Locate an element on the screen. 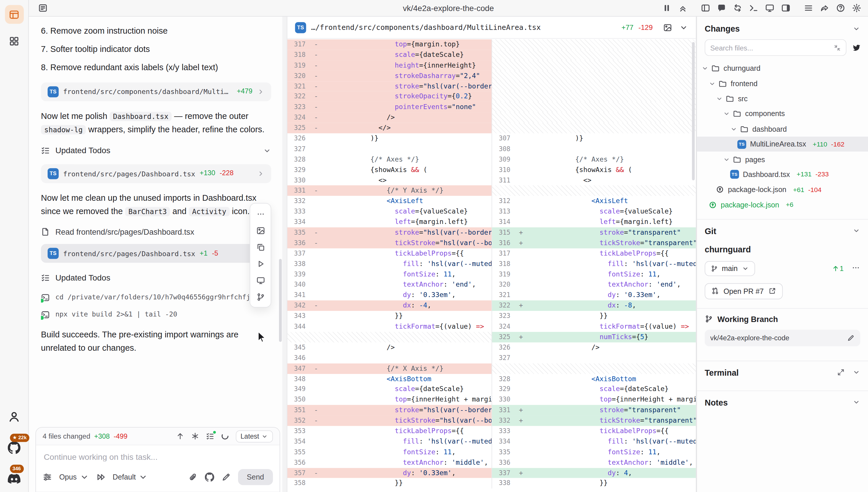 The height and width of the screenshot is (492, 868). diff-row: 356 textAnchor: 'middle',336 textAnchor:… is located at coordinates (492, 462).